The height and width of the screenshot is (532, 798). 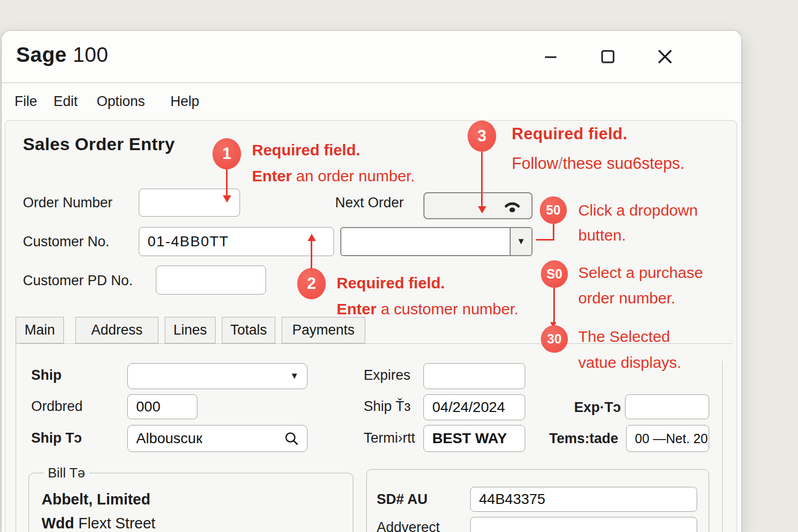 What do you see at coordinates (623, 163) in the screenshot?
I see `step3-line2-rest: these suɑ6steps.` at bounding box center [623, 163].